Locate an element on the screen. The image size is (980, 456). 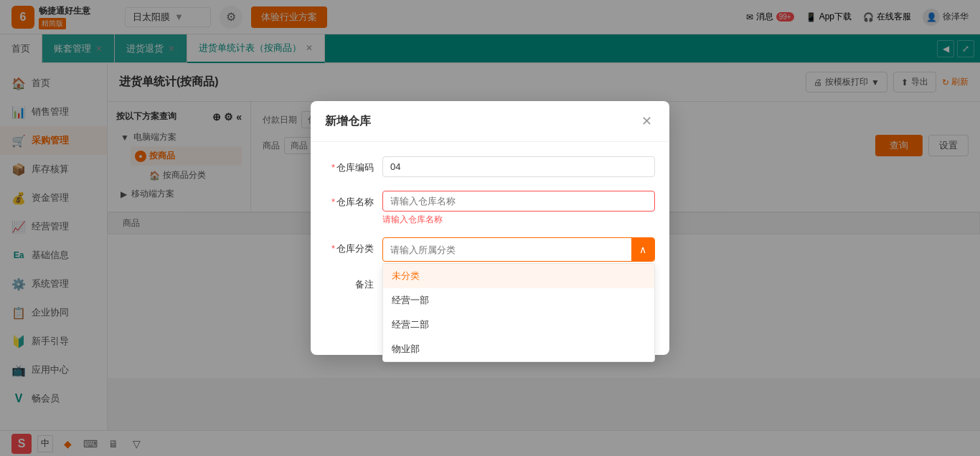
dropdown-item-1: 经营一部 is located at coordinates (519, 300).